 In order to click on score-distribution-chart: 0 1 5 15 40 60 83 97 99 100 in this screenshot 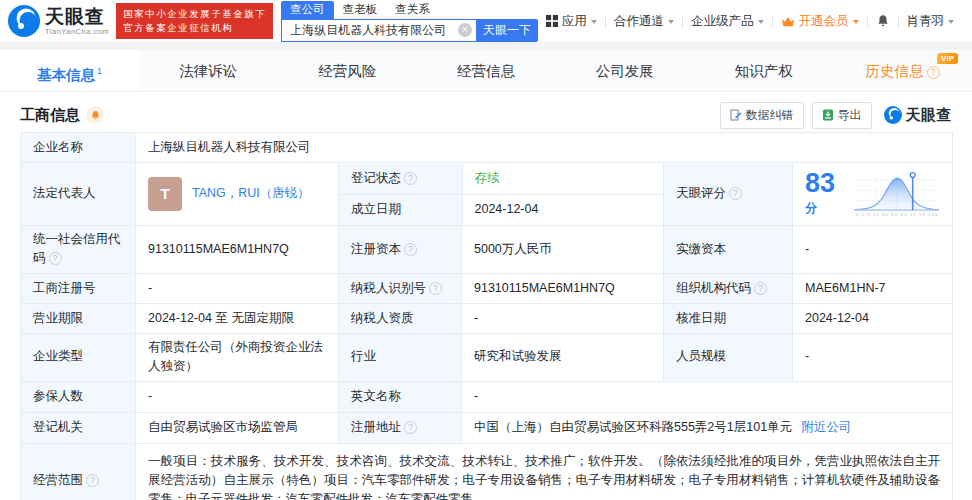, I will do `click(896, 194)`.